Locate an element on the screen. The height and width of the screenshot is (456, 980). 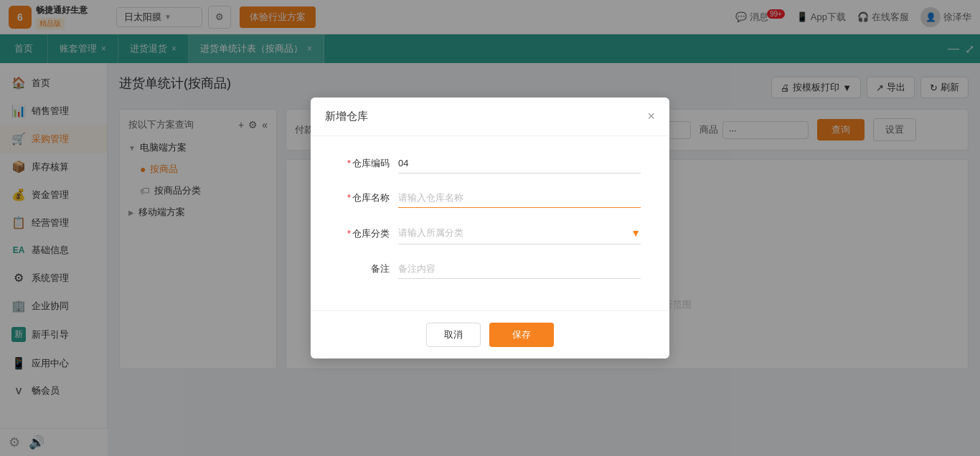
modal-body: 仓库编码 仓库名称 仓库分类 请输入所属分类 ▼ 备注 is located at coordinates (490, 224).